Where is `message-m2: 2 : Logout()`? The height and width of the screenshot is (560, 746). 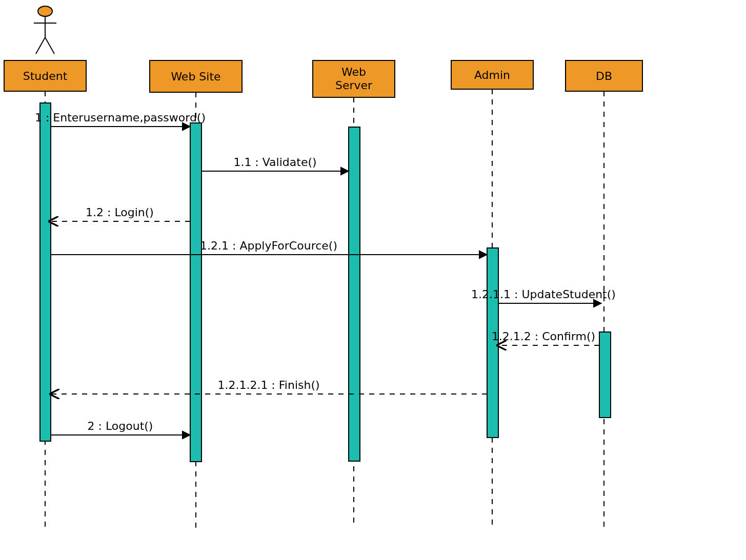 message-m2: 2 : Logout() is located at coordinates (120, 427).